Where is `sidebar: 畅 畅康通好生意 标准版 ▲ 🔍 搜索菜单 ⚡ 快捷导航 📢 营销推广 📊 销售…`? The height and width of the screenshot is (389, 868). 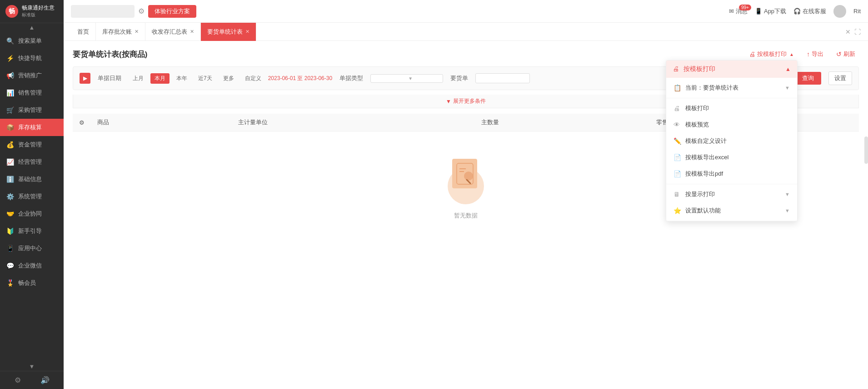 sidebar: 畅 畅康通好生意 标准版 ▲ 🔍 搜索菜单 ⚡ 快捷导航 📢 营销推广 📊 销售… is located at coordinates (32, 195).